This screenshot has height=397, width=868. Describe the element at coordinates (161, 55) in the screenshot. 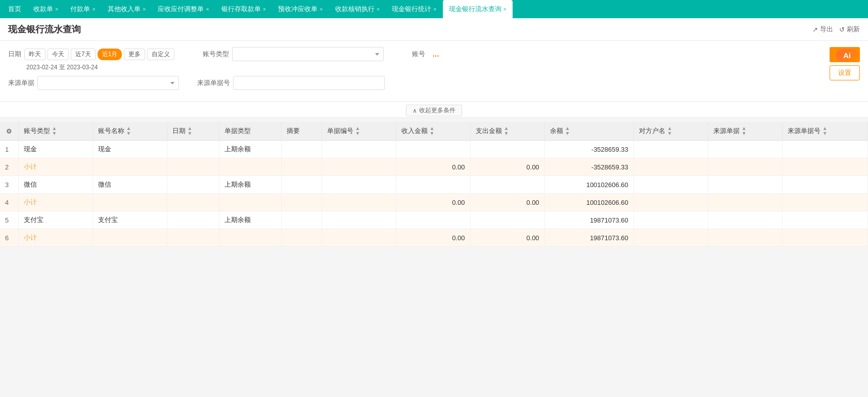

I see `date-btn-custom: 自定义` at that location.